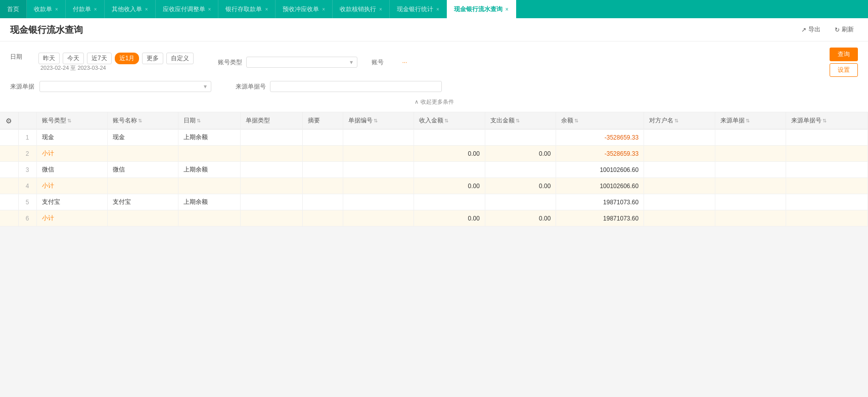  Describe the element at coordinates (27, 138) in the screenshot. I see `row-num-1: 1` at that location.